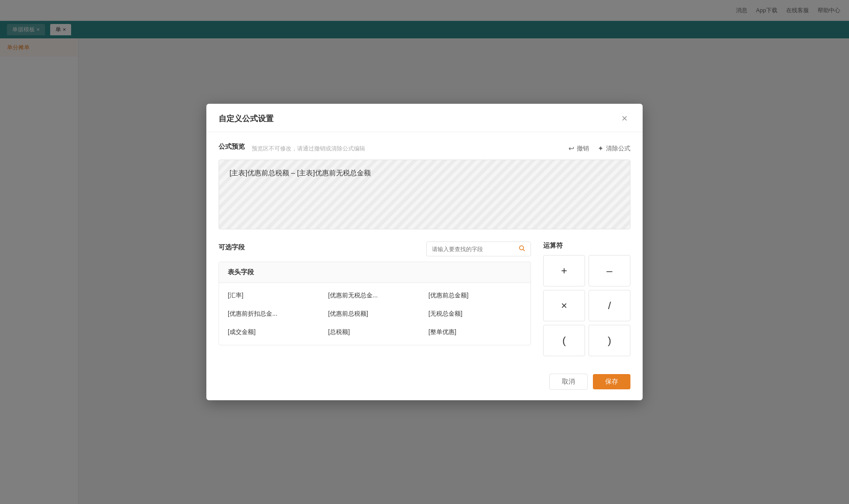  I want to click on undo-label: 撤销, so click(583, 149).